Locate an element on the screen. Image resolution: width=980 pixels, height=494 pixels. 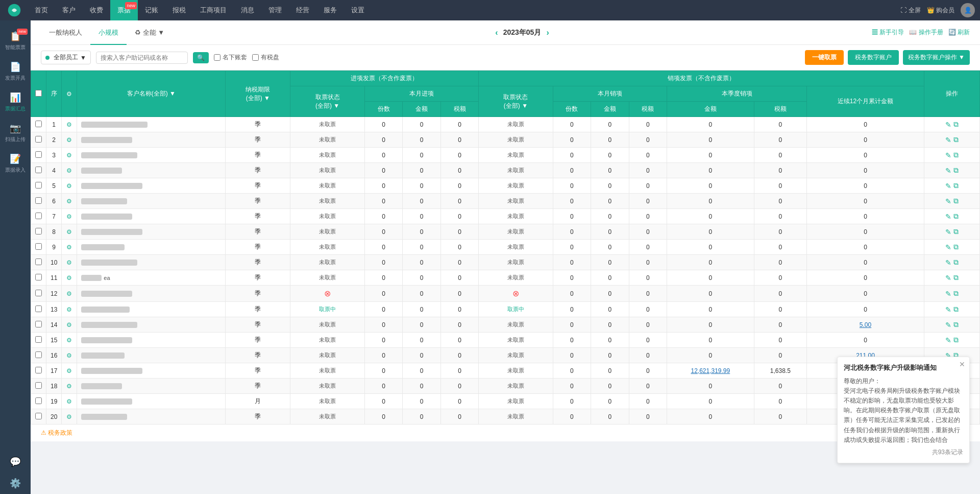
sidebar-item-message: 💬 is located at coordinates (15, 462).